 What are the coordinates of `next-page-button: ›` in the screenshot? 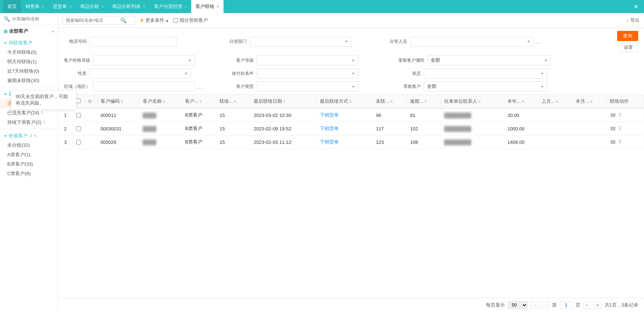 It's located at (587, 305).